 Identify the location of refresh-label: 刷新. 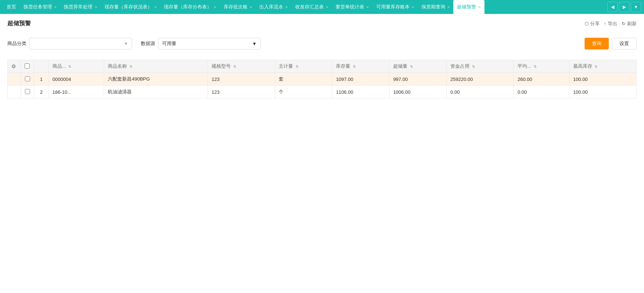
(632, 24).